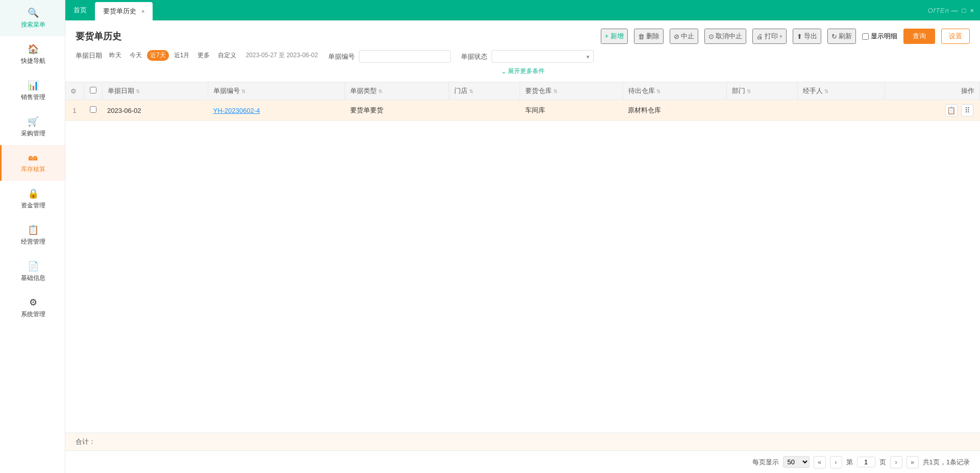 The width and height of the screenshot is (980, 473). Describe the element at coordinates (397, 110) in the screenshot. I see `row-order-type: 要货单要货` at that location.